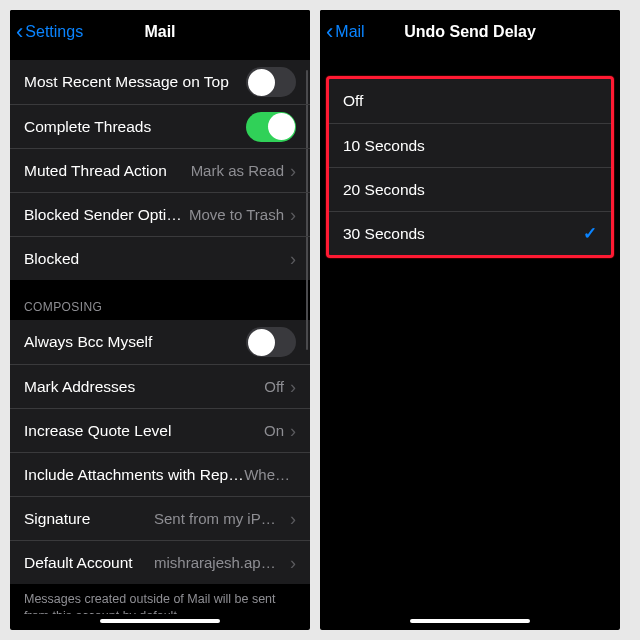  What do you see at coordinates (108, 171) in the screenshot?
I see `row-label: Muted Thread Action` at bounding box center [108, 171].